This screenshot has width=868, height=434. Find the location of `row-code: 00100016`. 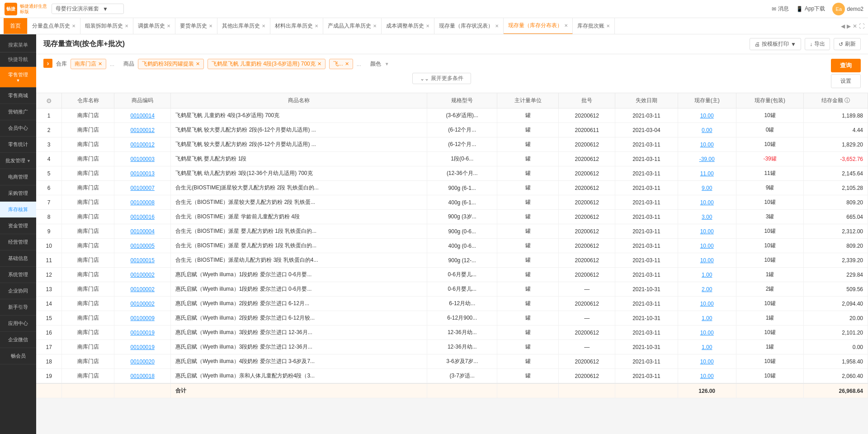

row-code: 00100016 is located at coordinates (143, 217).